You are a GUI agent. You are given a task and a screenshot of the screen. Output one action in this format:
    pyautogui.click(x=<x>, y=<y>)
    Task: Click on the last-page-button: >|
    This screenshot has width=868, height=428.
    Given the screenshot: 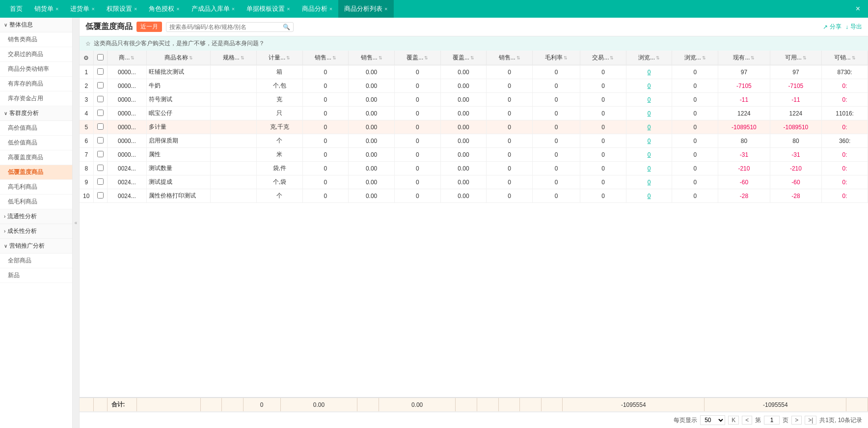 What is the action you would take?
    pyautogui.click(x=811, y=420)
    